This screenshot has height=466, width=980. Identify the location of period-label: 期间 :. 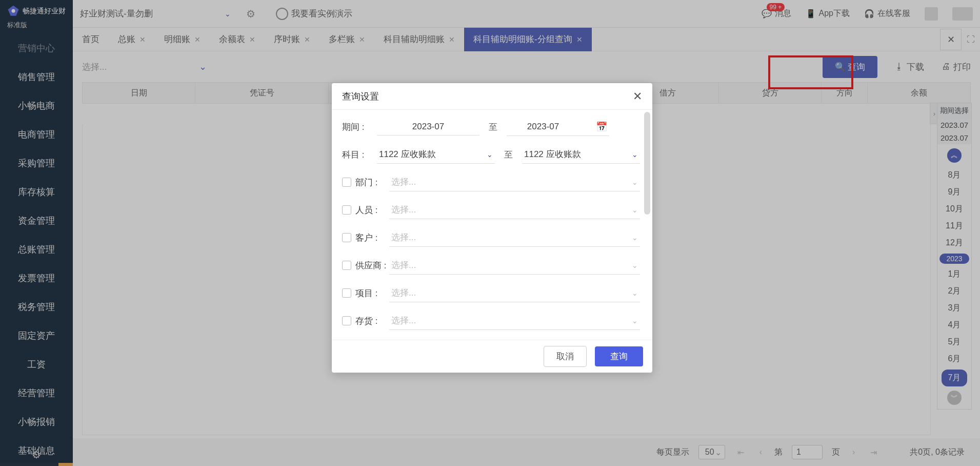
(359, 127).